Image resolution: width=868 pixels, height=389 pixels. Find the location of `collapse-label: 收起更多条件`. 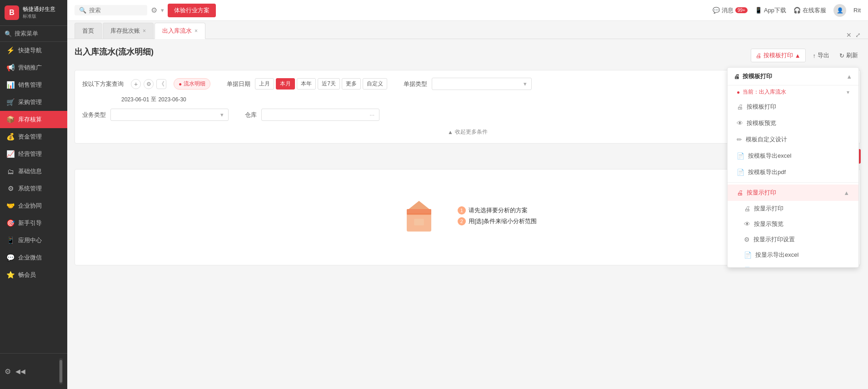

collapse-label: 收起更多条件 is located at coordinates (471, 132).